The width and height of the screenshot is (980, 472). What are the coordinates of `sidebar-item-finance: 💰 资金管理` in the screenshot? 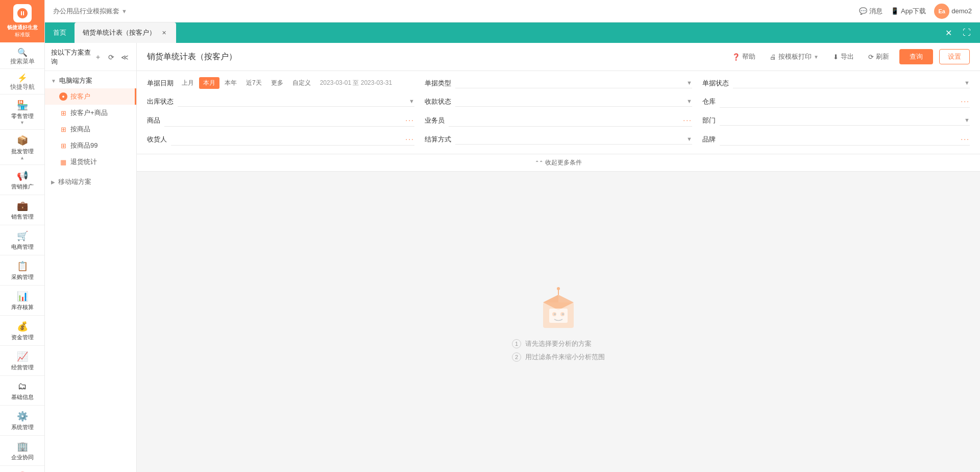 It's located at (22, 331).